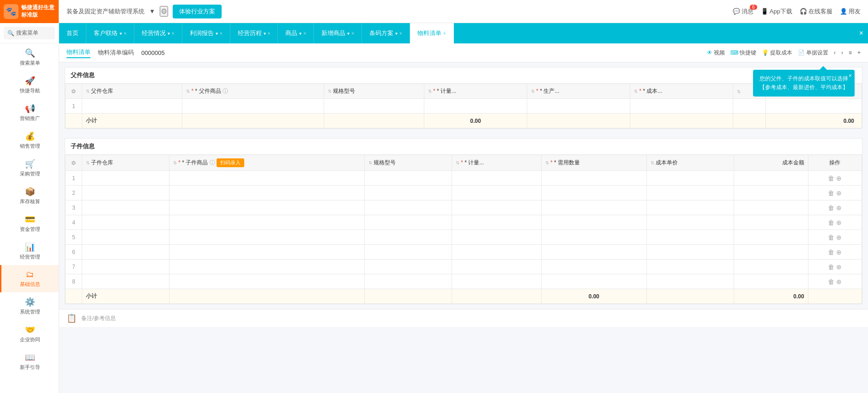 This screenshot has width=868, height=393. Describe the element at coordinates (831, 223) in the screenshot. I see `delete-icon-4: 🗑` at that location.